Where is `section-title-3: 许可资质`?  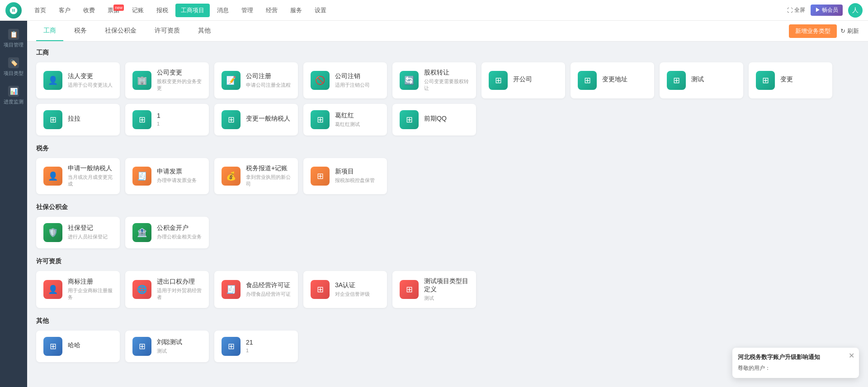 section-title-3: 许可资质 is located at coordinates (448, 261).